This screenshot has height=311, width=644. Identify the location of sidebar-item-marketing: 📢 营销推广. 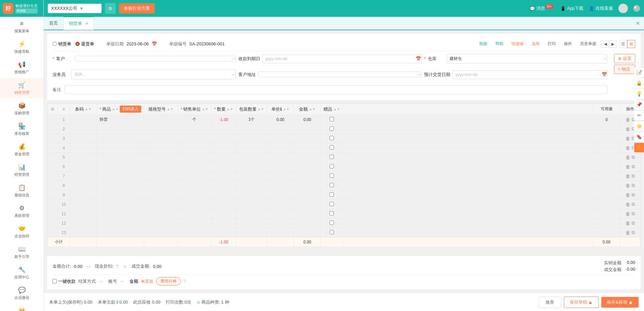
(22, 68).